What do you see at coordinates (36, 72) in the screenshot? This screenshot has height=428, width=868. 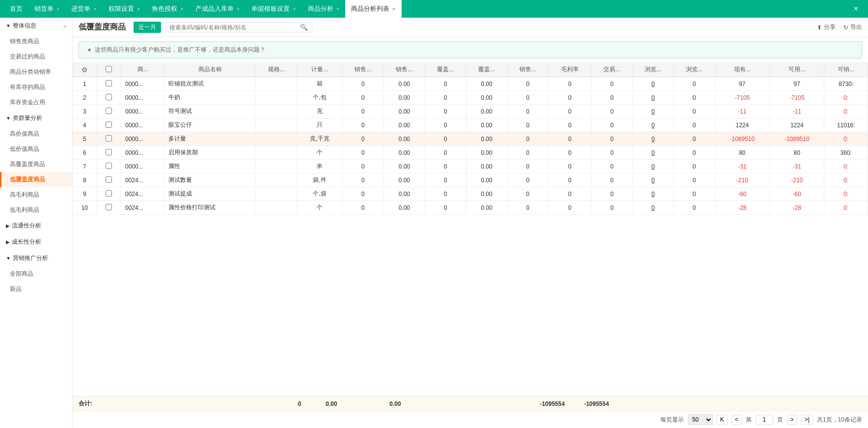 I see `sidebar-item-category-rate: 商品分类动销率` at bounding box center [36, 72].